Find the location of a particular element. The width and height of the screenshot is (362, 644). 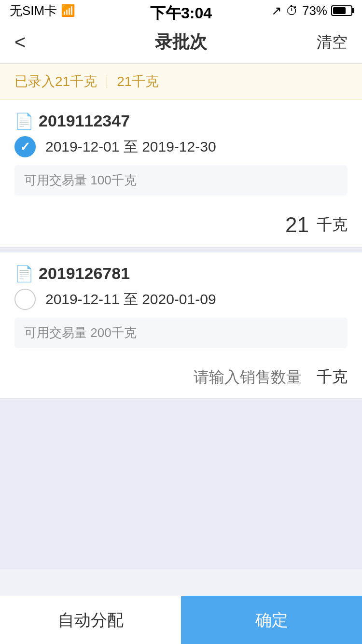

batch-header-1: 📄 2019112347 is located at coordinates (181, 117).